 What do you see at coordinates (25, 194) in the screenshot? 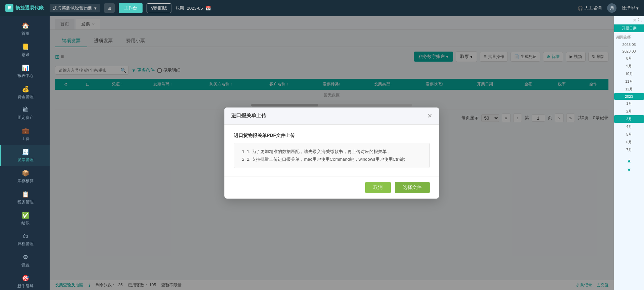
I see `tax-icon: 📋` at bounding box center [25, 194].